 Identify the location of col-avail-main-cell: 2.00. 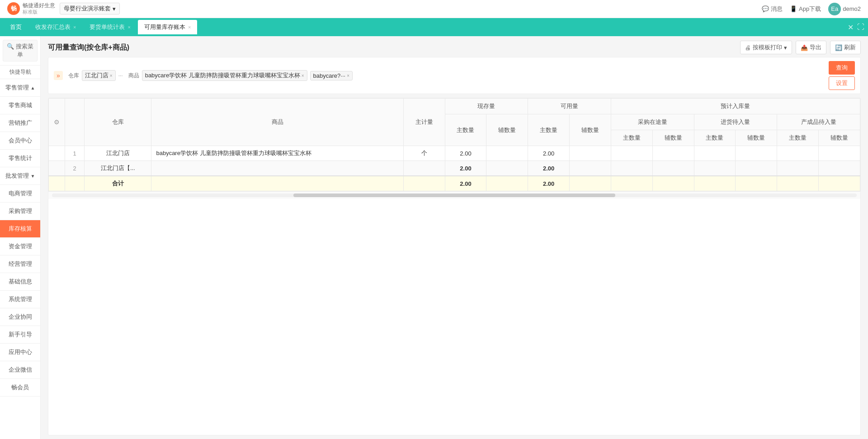
(549, 154).